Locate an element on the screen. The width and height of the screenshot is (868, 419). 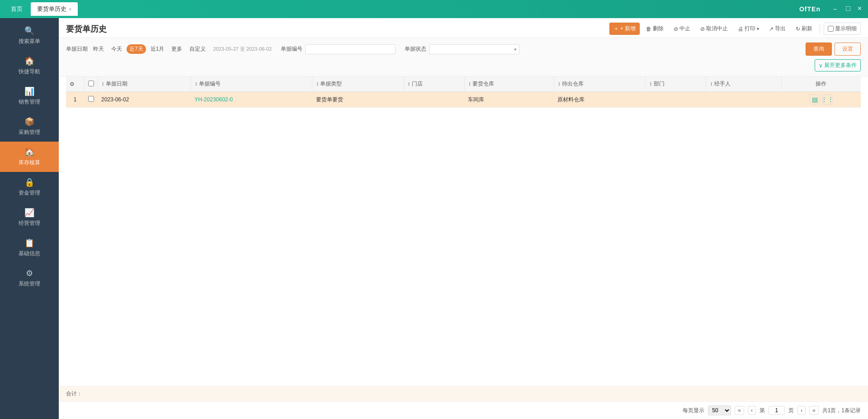
operations-icon: 📈 is located at coordinates (29, 213).